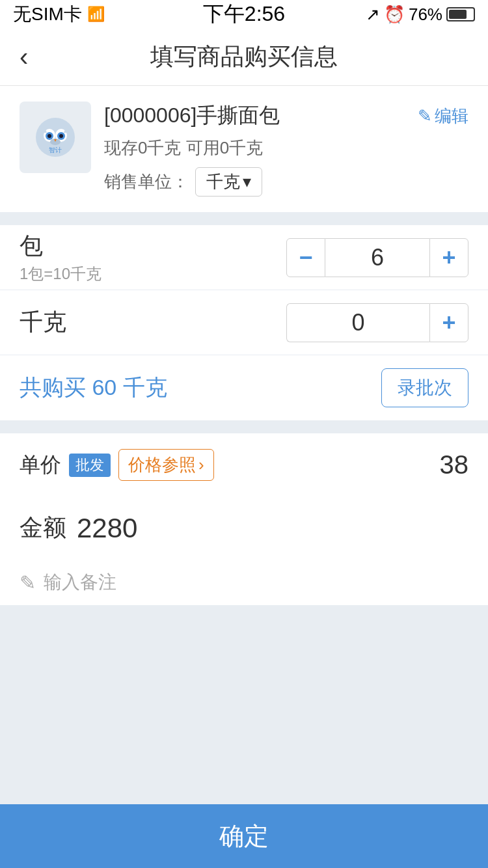 This screenshot has width=488, height=868. What do you see at coordinates (104, 387) in the screenshot?
I see `total-amount: 60` at bounding box center [104, 387].